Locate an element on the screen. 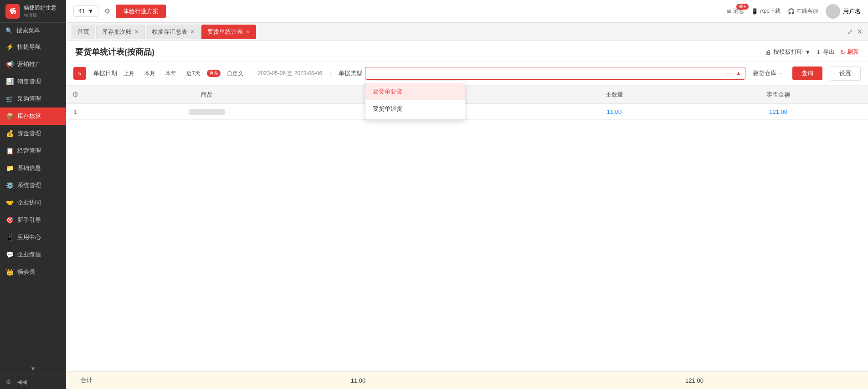 The height and width of the screenshot is (389, 868). trial-btn: 体验行业方案 is located at coordinates (141, 11).